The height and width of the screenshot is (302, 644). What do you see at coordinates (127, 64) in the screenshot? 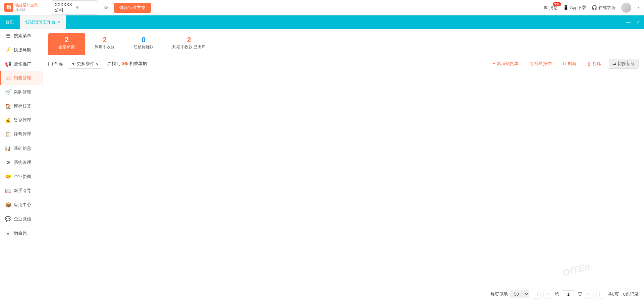
I see `found-text: 共找到 0条 相关单据` at bounding box center [127, 64].